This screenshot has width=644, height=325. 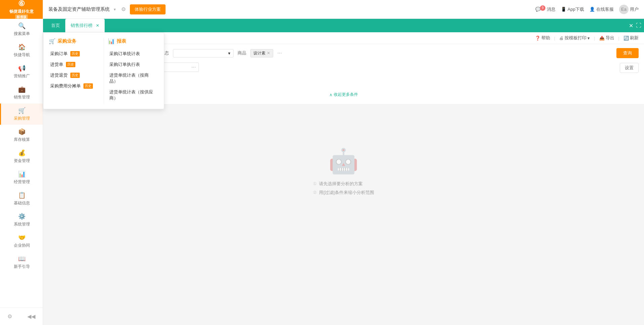 I want to click on query-btn: 查询, so click(x=628, y=53).